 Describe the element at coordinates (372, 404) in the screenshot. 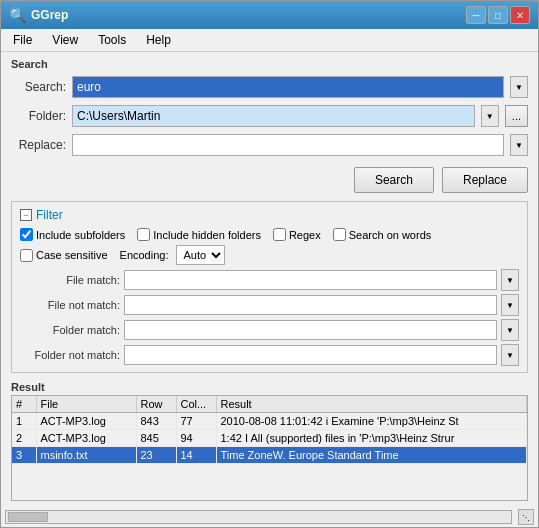

I see `col-header-result: Result` at that location.